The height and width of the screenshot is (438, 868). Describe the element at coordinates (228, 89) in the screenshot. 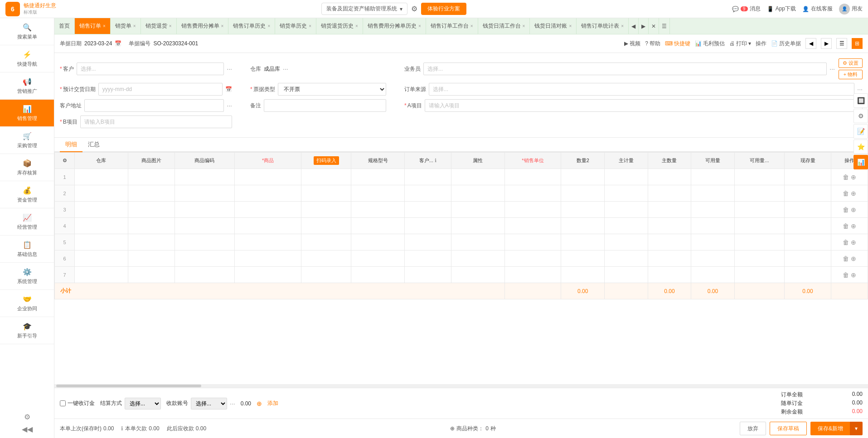

I see `calendar2-icon: 📅` at that location.